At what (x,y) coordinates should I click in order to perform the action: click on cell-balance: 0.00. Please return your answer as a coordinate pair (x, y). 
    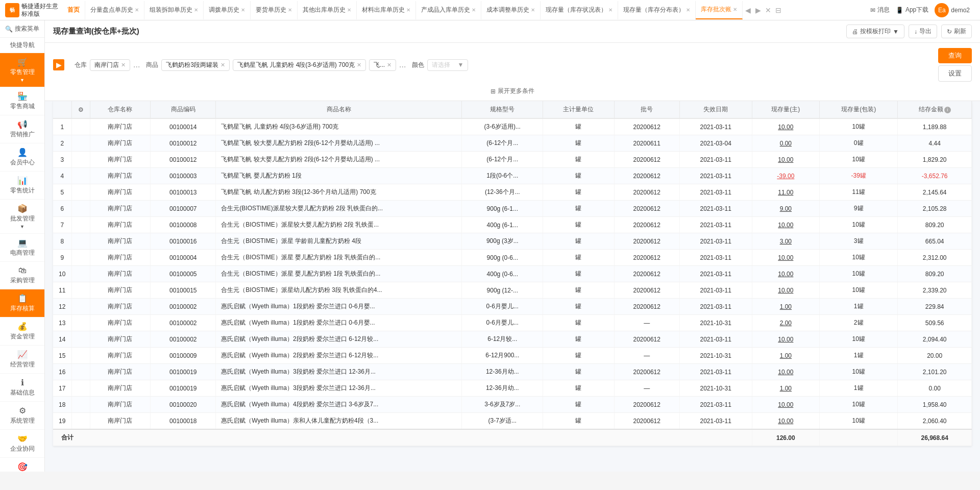
    Looking at the image, I should click on (935, 388).